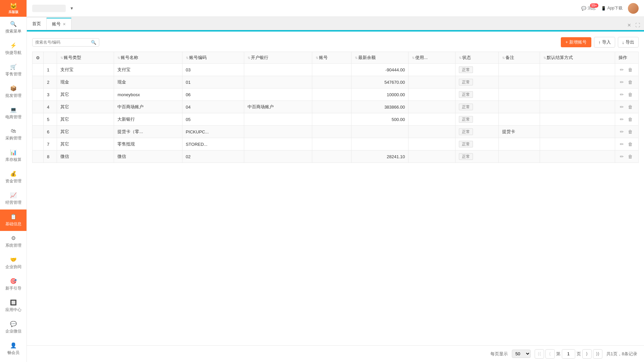 This screenshot has height=362, width=644. Describe the element at coordinates (63, 42) in the screenshot. I see `search-input` at that location.